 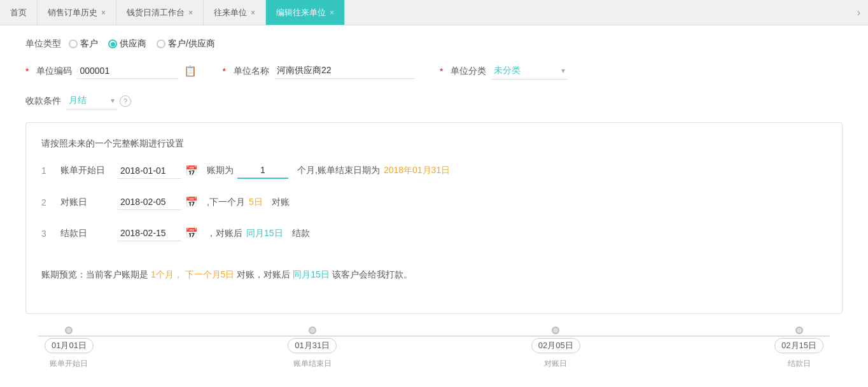 What do you see at coordinates (92, 101) in the screenshot?
I see `payment-terms-dropdown: 月结 ▾` at bounding box center [92, 101].